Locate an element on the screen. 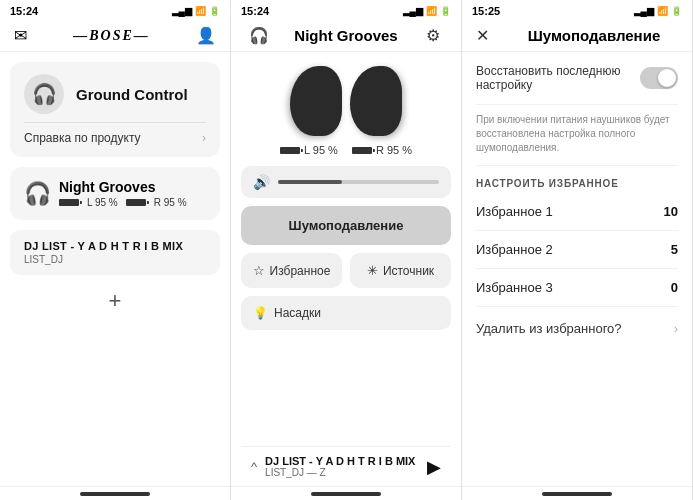  restore-toggle is located at coordinates (659, 78).